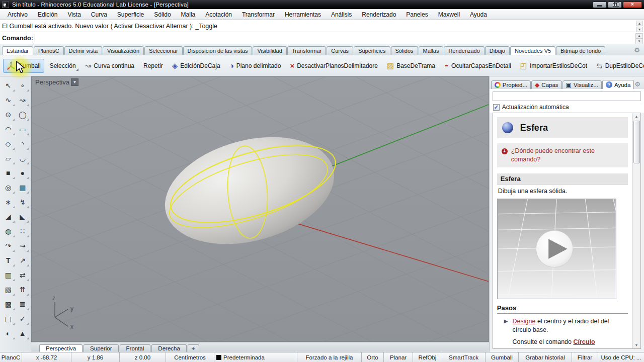  I want to click on box-tool-icon: ■, so click(8, 173).